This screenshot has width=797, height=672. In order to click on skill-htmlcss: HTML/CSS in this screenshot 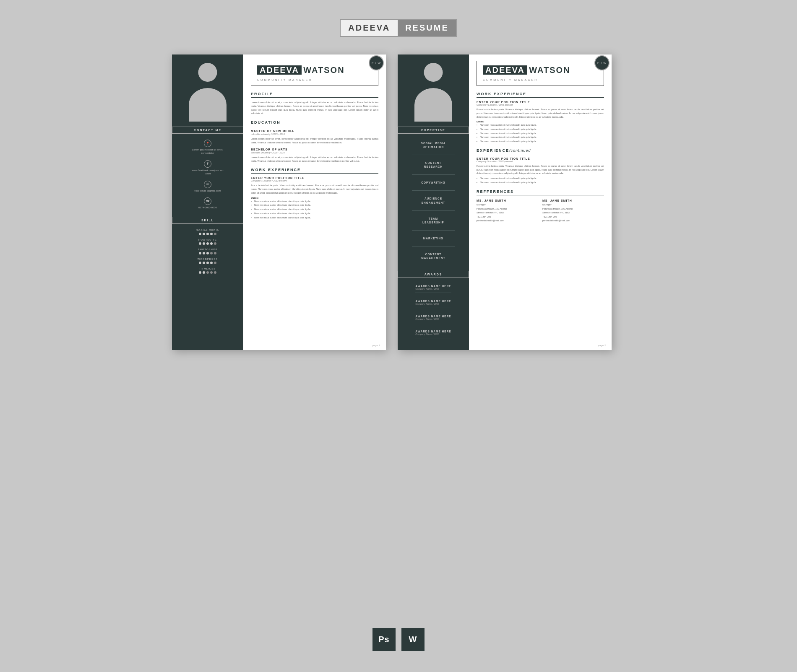, I will do `click(208, 271)`.